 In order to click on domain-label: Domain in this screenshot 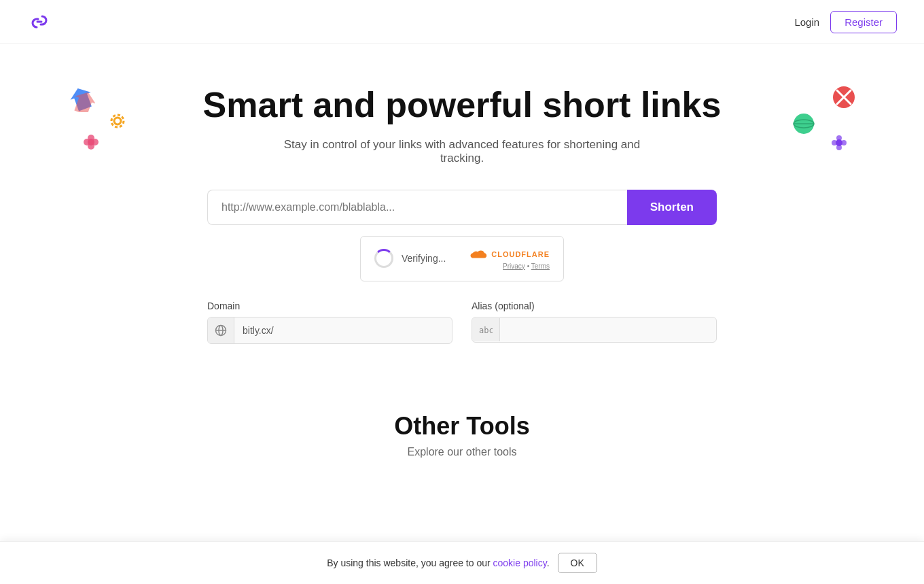, I will do `click(330, 306)`.